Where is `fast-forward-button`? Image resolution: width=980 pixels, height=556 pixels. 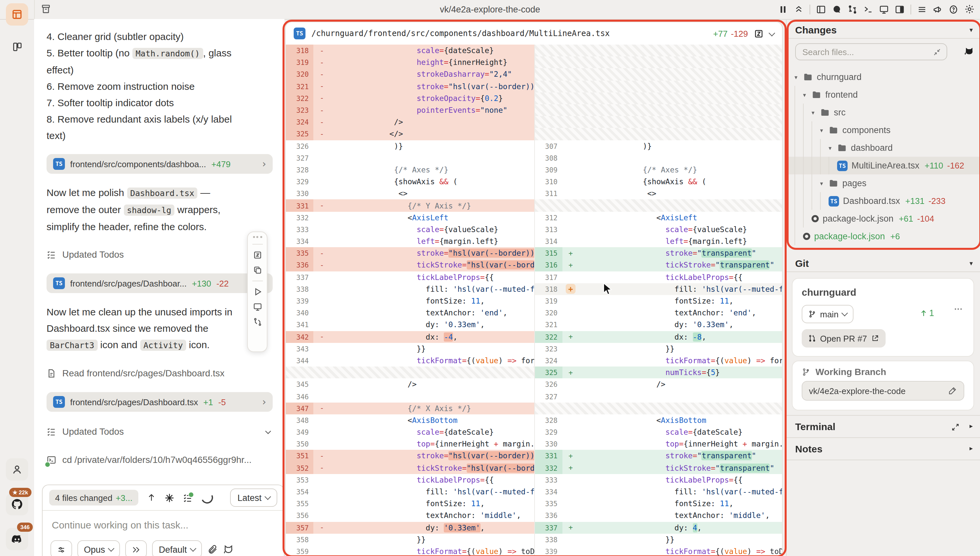 fast-forward-button is located at coordinates (136, 548).